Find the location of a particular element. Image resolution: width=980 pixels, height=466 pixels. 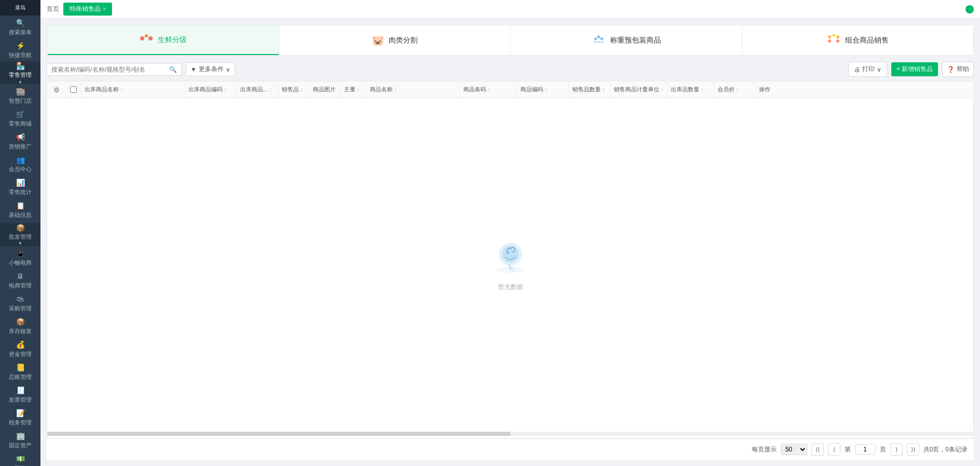

print-button: 🖨 打印 ∨ is located at coordinates (867, 70).